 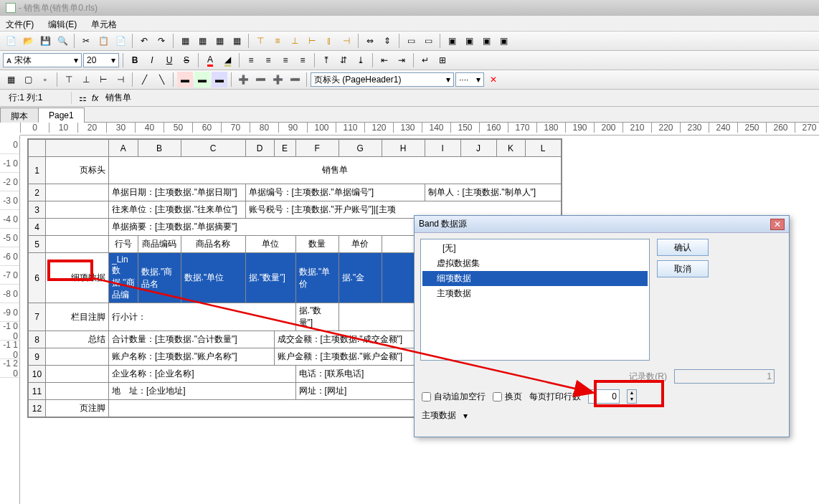 I want to click on grid4-icon: ▦, so click(x=237, y=41).